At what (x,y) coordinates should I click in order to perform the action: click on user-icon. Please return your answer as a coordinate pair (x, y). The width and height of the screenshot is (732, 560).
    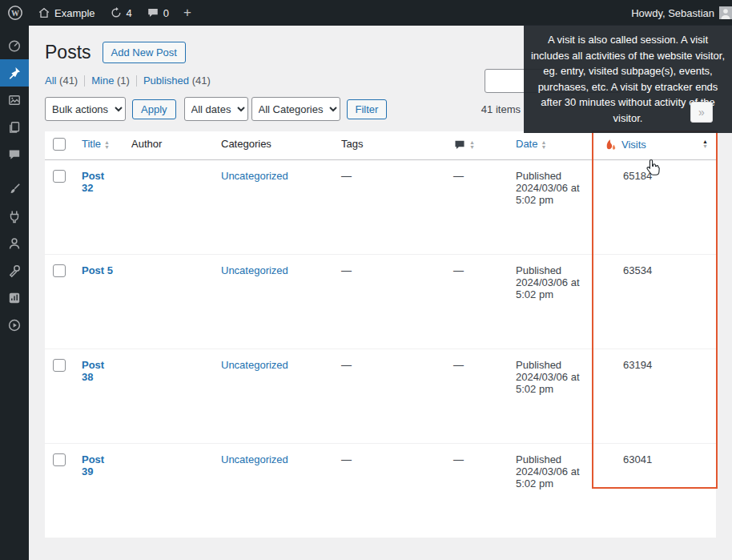
    Looking at the image, I should click on (14, 244).